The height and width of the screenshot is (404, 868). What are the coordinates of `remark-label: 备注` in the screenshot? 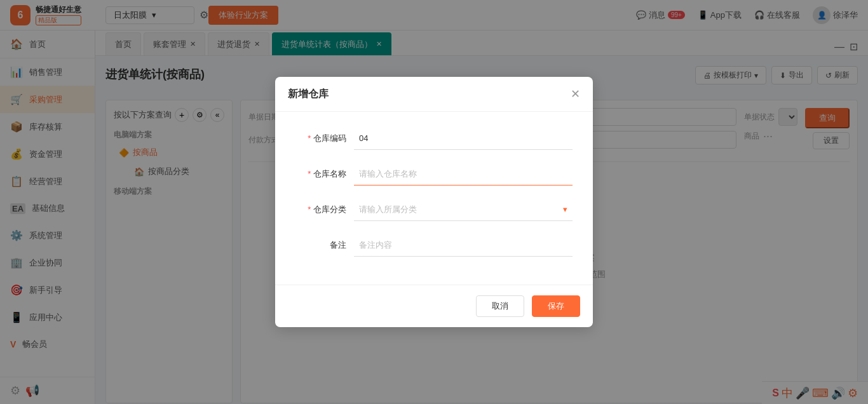 It's located at (321, 245).